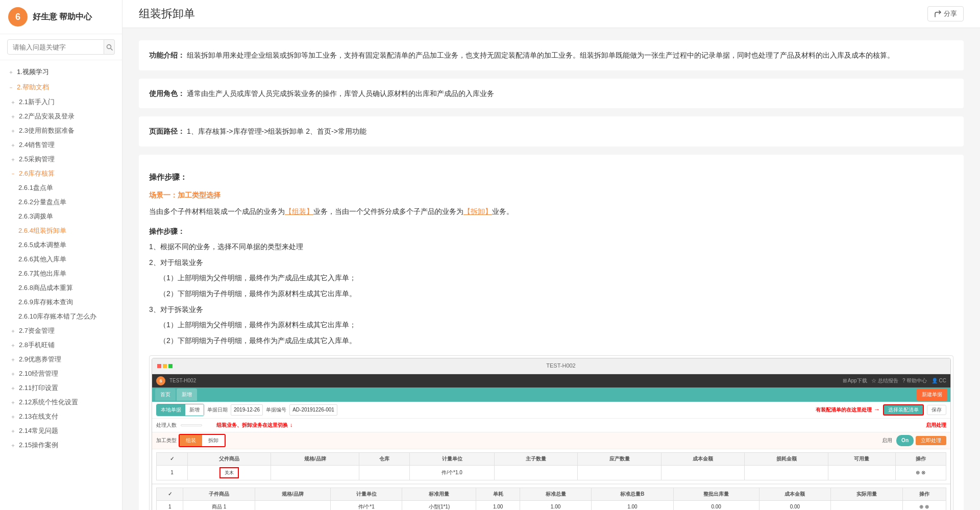 The image size is (980, 510). Describe the element at coordinates (61, 116) in the screenshot. I see `sidebar-item-2-2: ＋ 2.2产品安装及登录` at that location.